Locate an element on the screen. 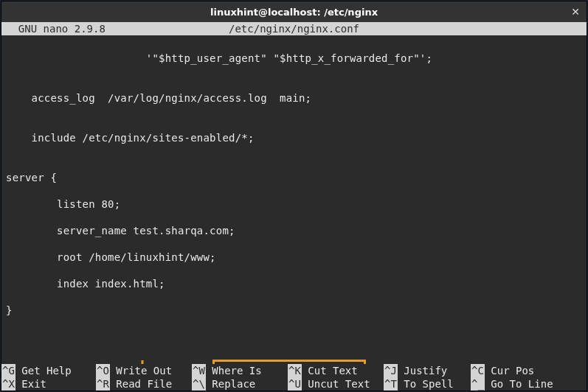  nano-header: GNU nano 2.9.8 /etc/nginx/nginx.conf is located at coordinates (294, 29).